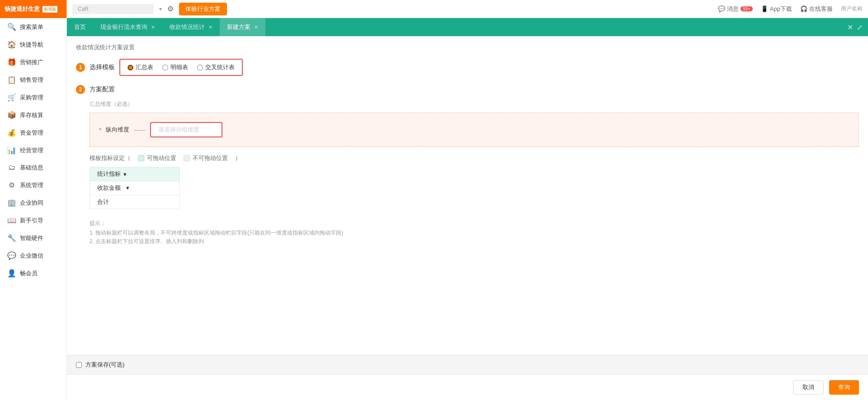  What do you see at coordinates (32, 203) in the screenshot?
I see `sidebar-label: 企业协同` at bounding box center [32, 203].